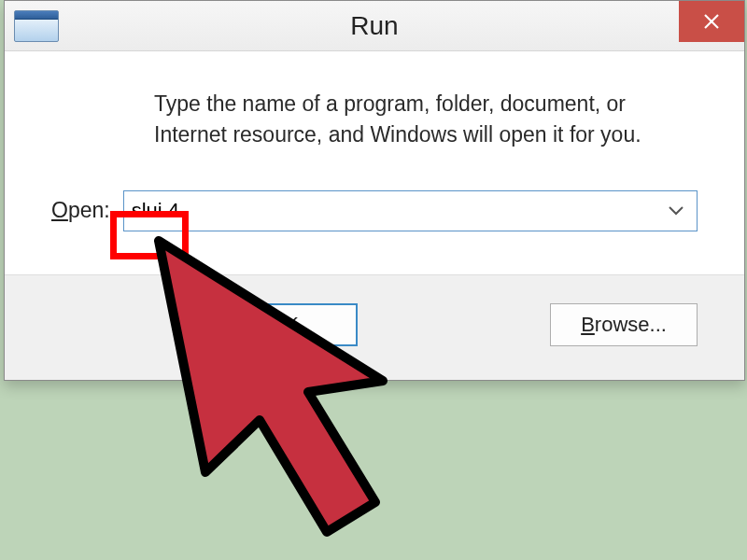 Image resolution: width=747 pixels, height=560 pixels. What do you see at coordinates (624, 325) in the screenshot?
I see `browse-button: Browse...` at bounding box center [624, 325].